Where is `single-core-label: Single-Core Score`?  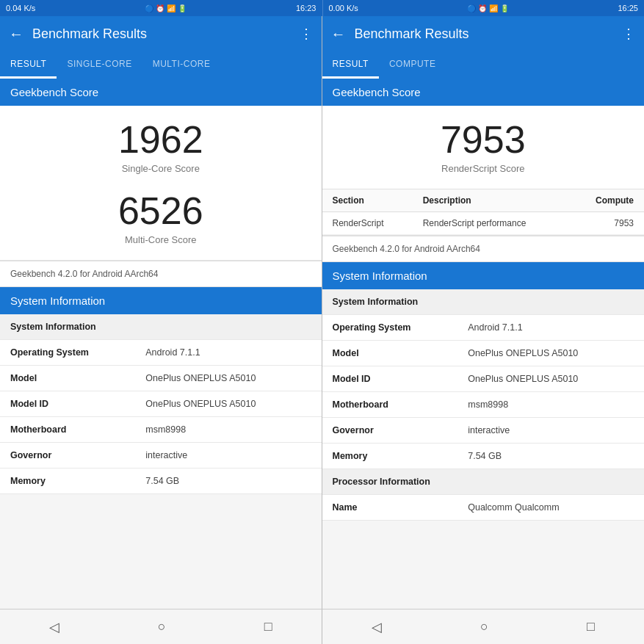 single-core-label: Single-Core Score is located at coordinates (161, 169).